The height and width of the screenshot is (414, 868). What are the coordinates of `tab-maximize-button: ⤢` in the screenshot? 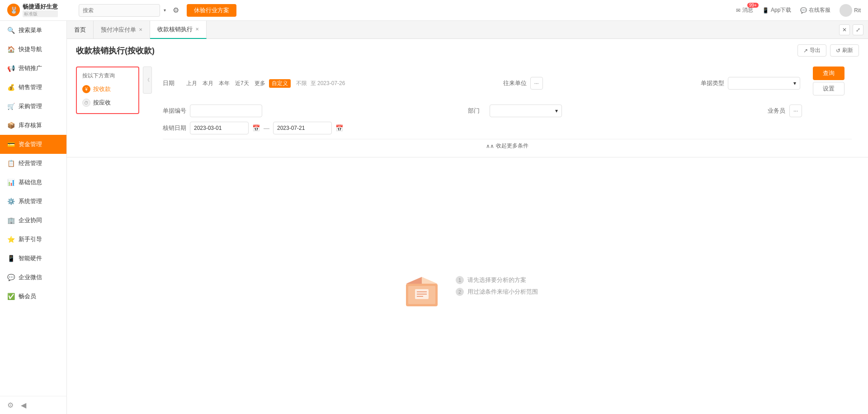 It's located at (858, 30).